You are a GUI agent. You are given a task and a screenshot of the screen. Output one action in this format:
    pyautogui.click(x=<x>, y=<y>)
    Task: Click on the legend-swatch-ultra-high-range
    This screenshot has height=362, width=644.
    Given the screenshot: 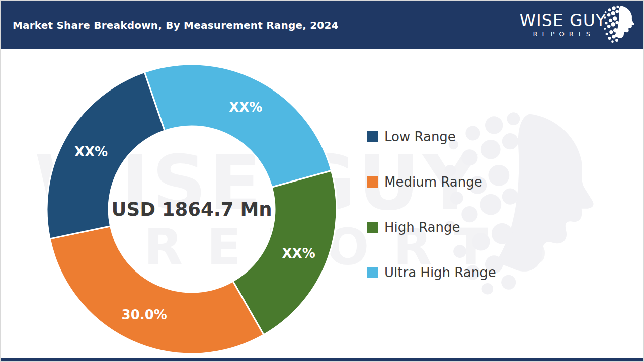 What is the action you would take?
    pyautogui.click(x=372, y=273)
    